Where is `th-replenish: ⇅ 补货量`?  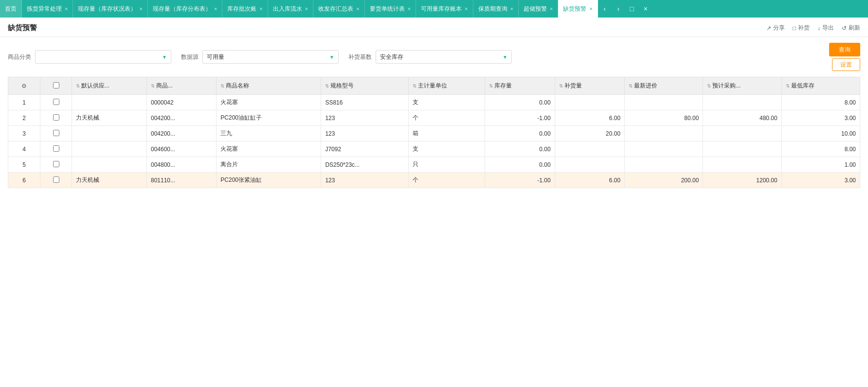
th-replenish: ⇅ 补货量 is located at coordinates (590, 86).